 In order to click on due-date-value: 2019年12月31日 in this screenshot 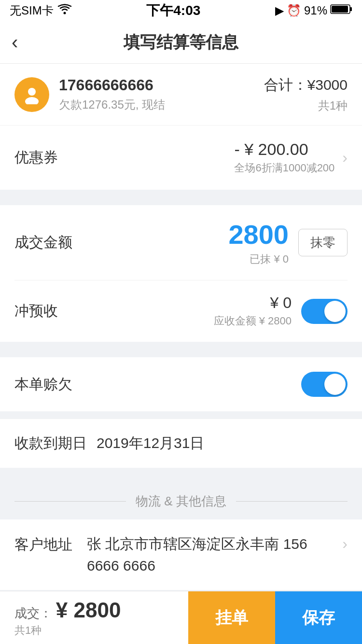, I will do `click(151, 443)`.